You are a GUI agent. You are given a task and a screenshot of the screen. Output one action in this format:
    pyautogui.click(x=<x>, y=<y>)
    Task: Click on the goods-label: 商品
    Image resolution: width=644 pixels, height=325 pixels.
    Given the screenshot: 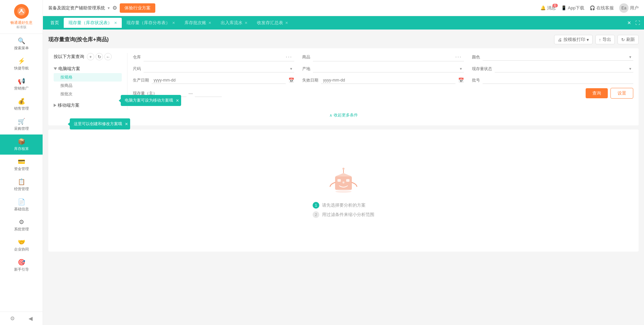 What is the action you would take?
    pyautogui.click(x=306, y=57)
    